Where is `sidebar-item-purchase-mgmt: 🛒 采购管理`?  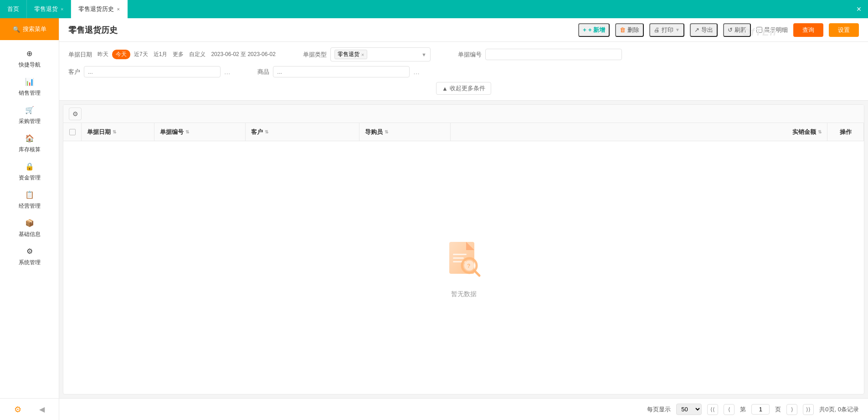 sidebar-item-purchase-mgmt: 🛒 采购管理 is located at coordinates (29, 115).